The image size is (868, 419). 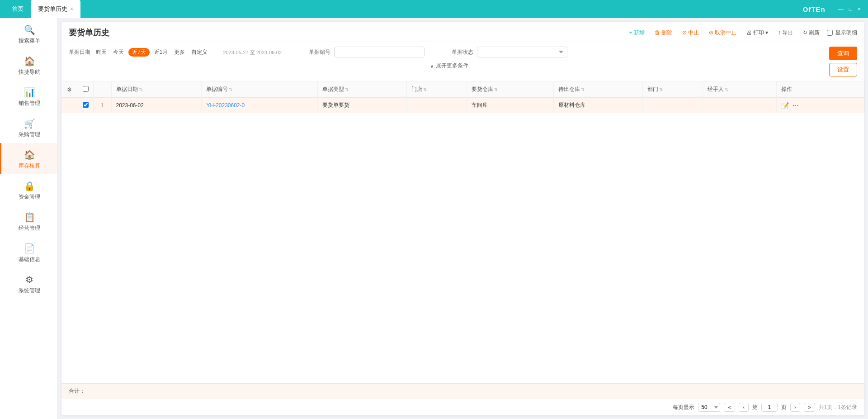 I want to click on sidebar-label-search: 搜索菜单, so click(x=29, y=41).